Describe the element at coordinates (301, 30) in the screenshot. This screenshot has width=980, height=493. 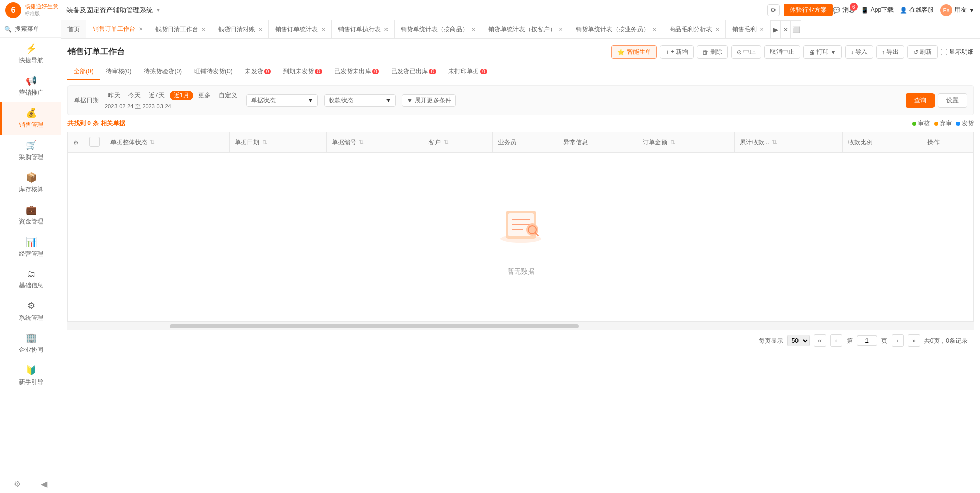
I see `tab-sales-stat: 销售订单统计表 ✕` at that location.